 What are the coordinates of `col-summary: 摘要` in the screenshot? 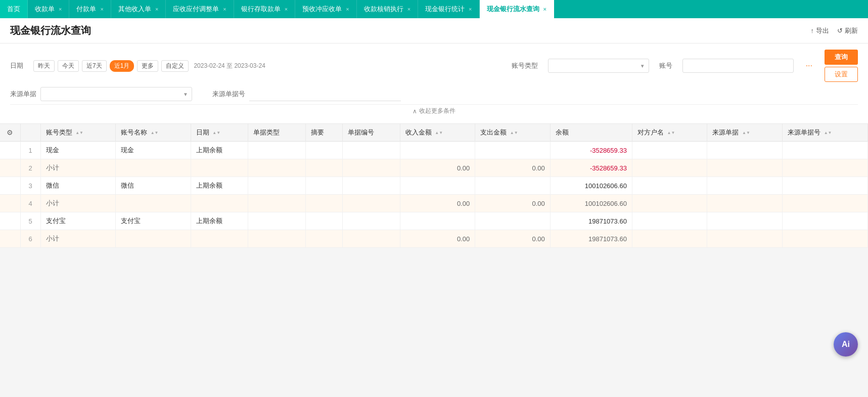 It's located at (324, 133).